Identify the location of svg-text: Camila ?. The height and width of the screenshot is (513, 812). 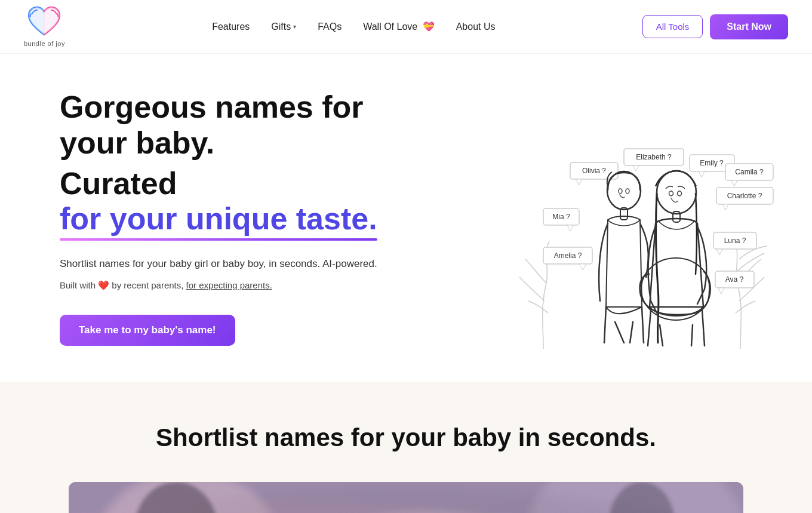
(749, 172).